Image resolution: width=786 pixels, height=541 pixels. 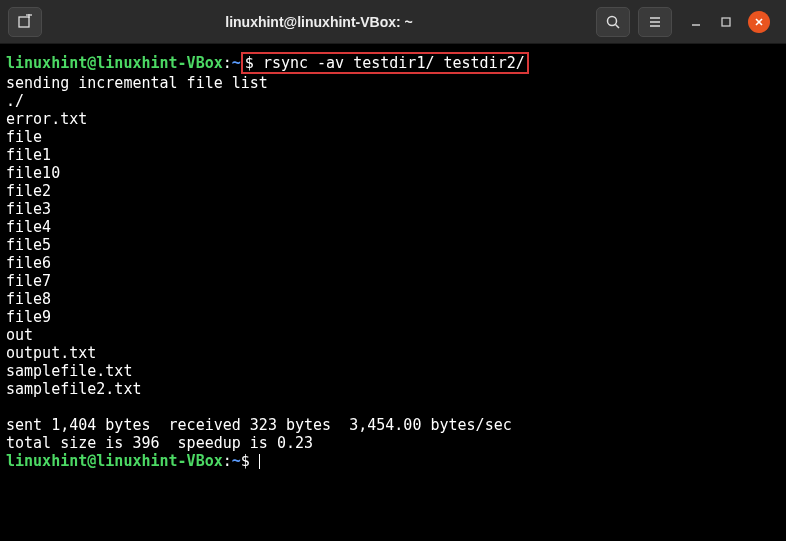 What do you see at coordinates (655, 22) in the screenshot?
I see `menu-button` at bounding box center [655, 22].